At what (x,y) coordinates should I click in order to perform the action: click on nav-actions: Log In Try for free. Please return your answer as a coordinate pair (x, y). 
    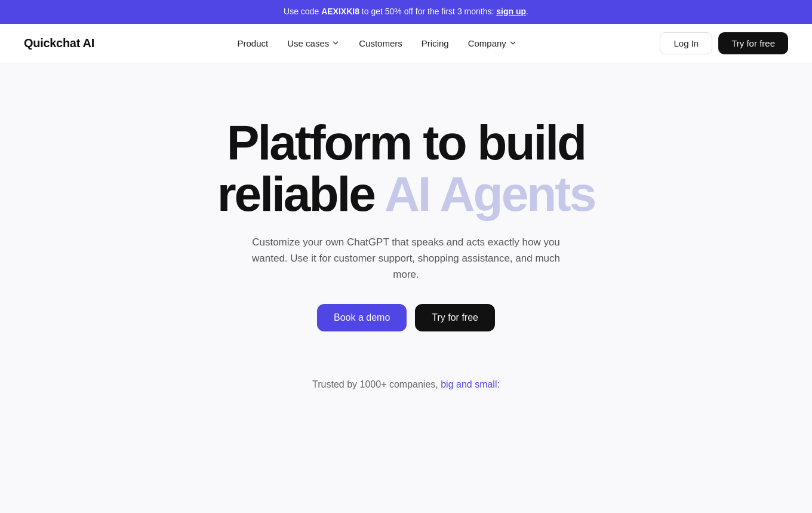
    Looking at the image, I should click on (724, 43).